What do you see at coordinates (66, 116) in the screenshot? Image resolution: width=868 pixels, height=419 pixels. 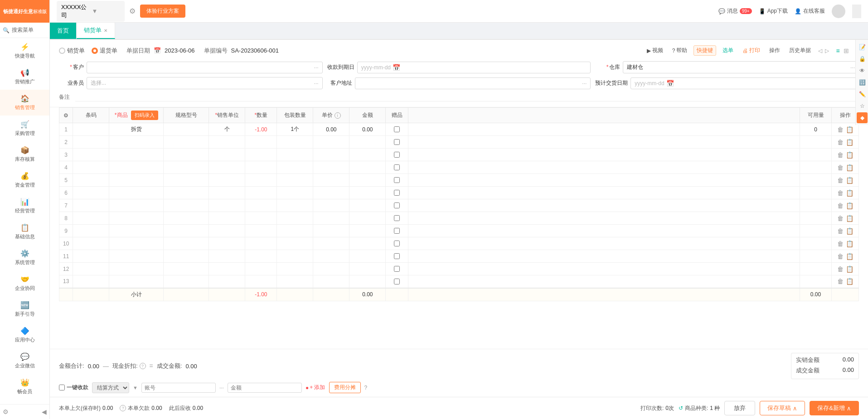 I see `col-header-settings: ⚙` at bounding box center [66, 116].